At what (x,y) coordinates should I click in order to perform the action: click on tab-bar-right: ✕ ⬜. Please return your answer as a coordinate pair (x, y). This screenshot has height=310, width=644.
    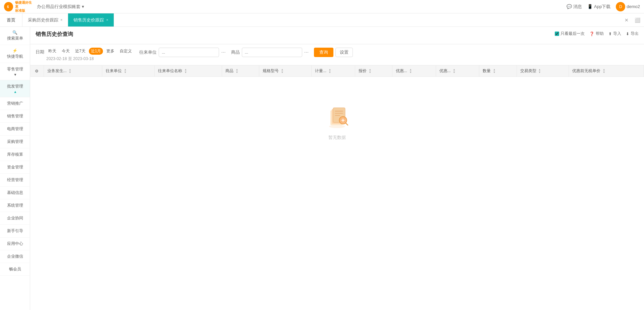
    Looking at the image, I should click on (633, 20).